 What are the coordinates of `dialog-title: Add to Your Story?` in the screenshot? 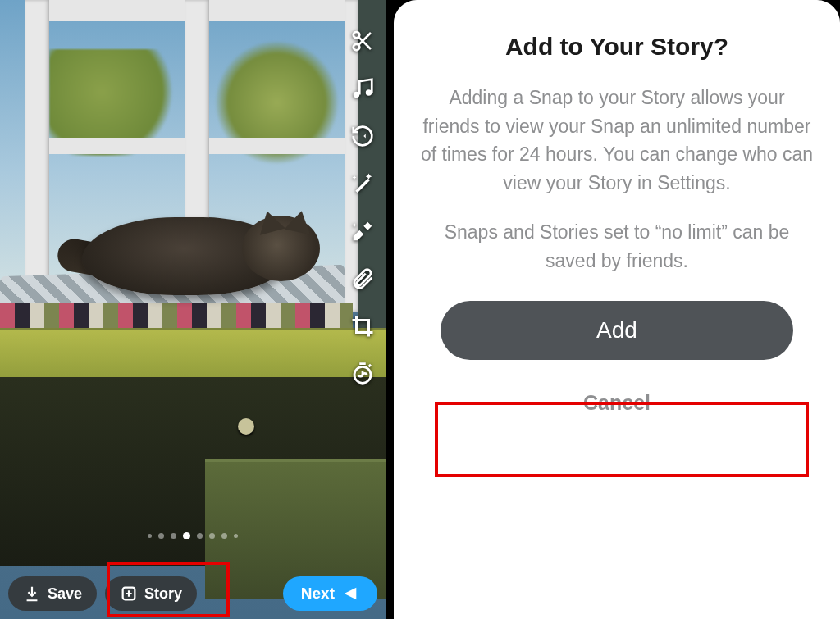 It's located at (617, 47).